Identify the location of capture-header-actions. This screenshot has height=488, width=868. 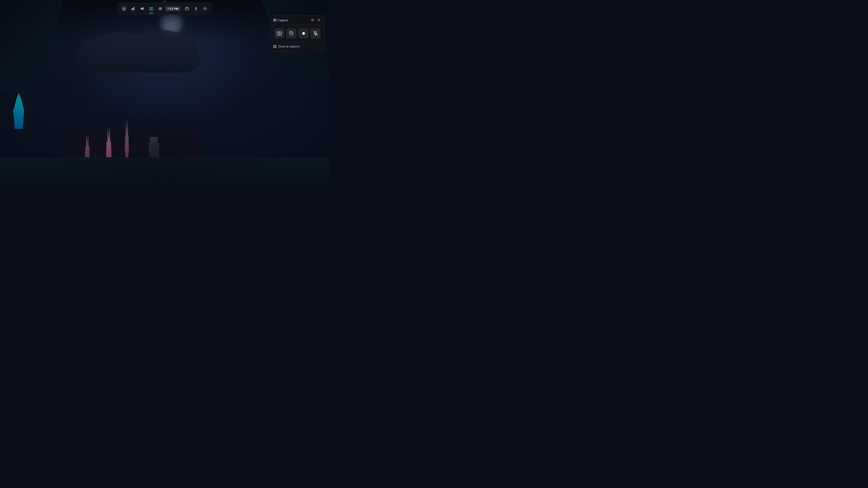
(316, 20).